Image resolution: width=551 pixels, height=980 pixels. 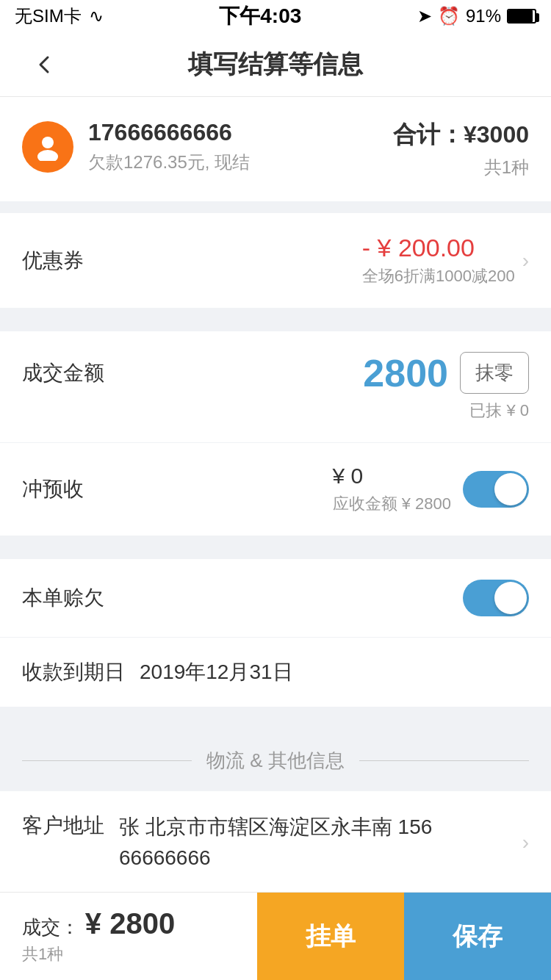 I want to click on battery-percent: 91%, so click(x=483, y=16).